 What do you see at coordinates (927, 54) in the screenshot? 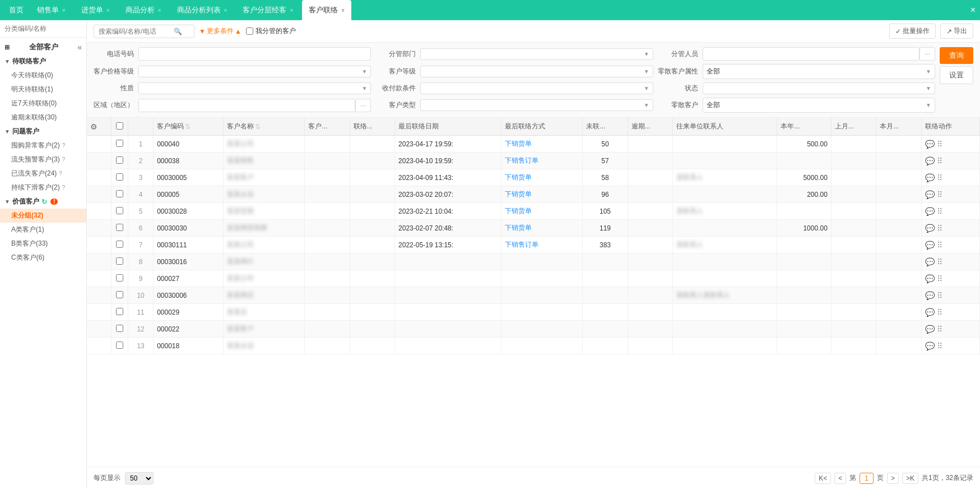
I see `staff-more-btn: ···` at bounding box center [927, 54].